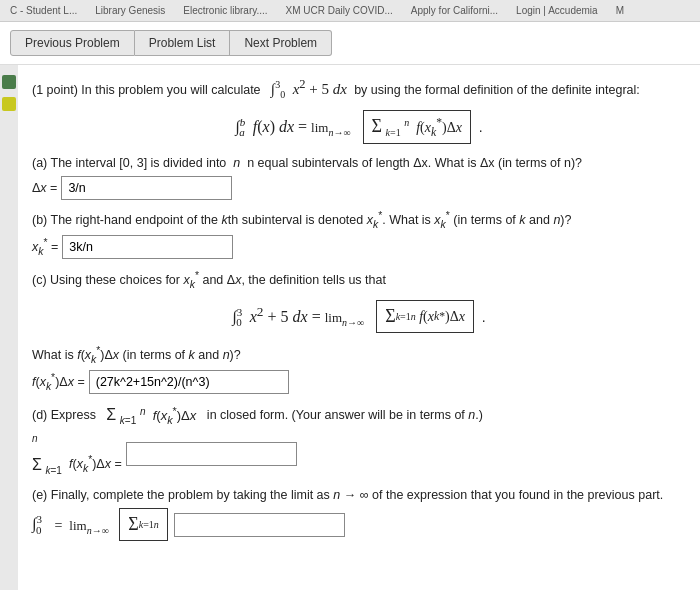 The width and height of the screenshot is (700, 590). Describe the element at coordinates (225, 10) in the screenshot. I see `tab-electronic: Electronic library....` at that location.